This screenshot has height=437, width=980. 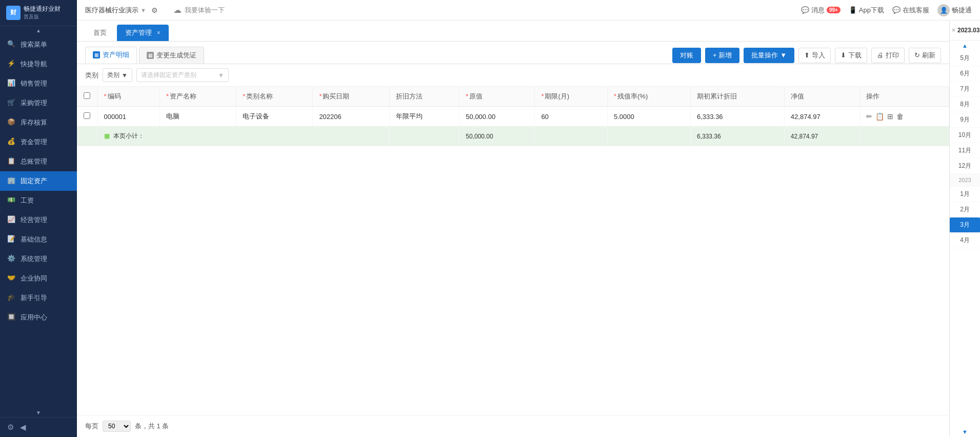 What do you see at coordinates (38, 412) in the screenshot?
I see `sidebar-scroll-down: ▼` at bounding box center [38, 412].